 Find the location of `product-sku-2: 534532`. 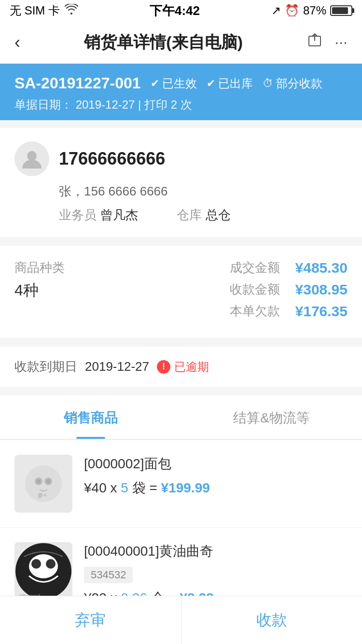

product-sku-2: 534532 is located at coordinates (108, 575).